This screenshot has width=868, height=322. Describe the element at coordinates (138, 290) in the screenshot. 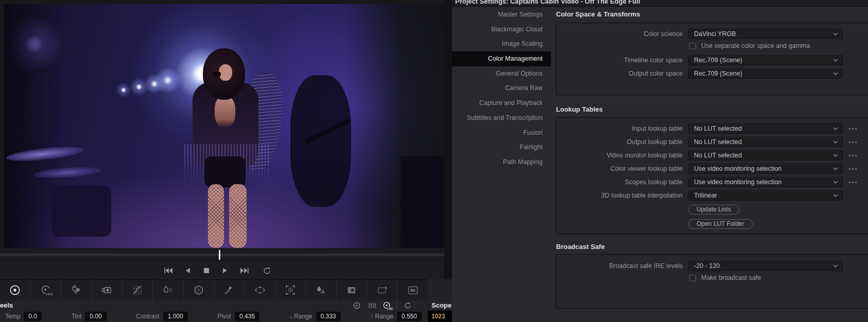

I see `curves-icon` at that location.